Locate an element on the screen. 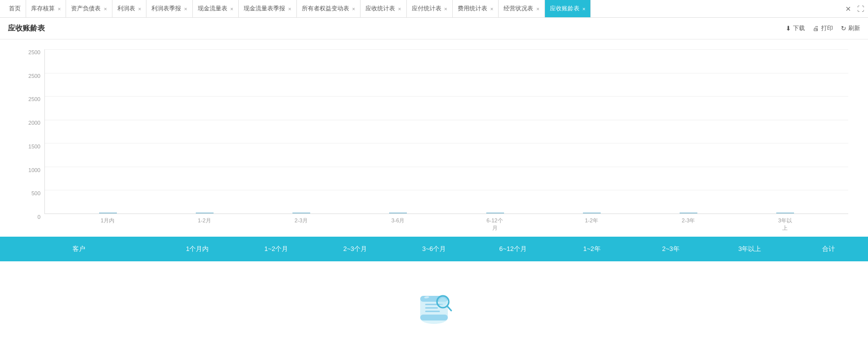 The height and width of the screenshot is (355, 868). close-button: ✕ is located at coordinates (848, 9).